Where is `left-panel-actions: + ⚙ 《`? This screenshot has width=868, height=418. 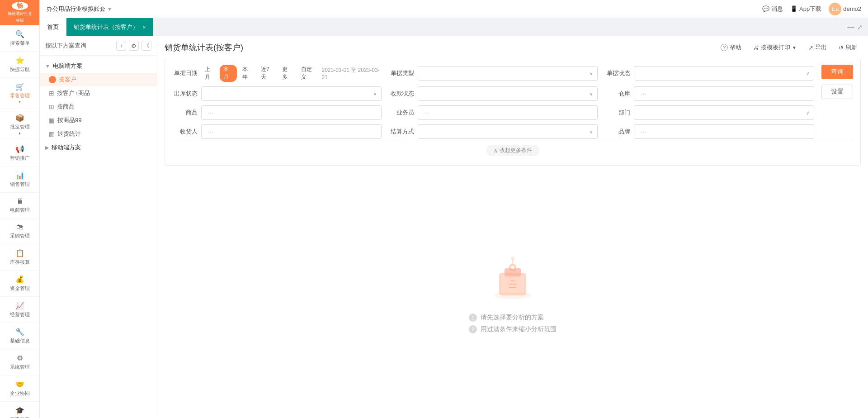 left-panel-actions: + ⚙ 《 is located at coordinates (134, 46).